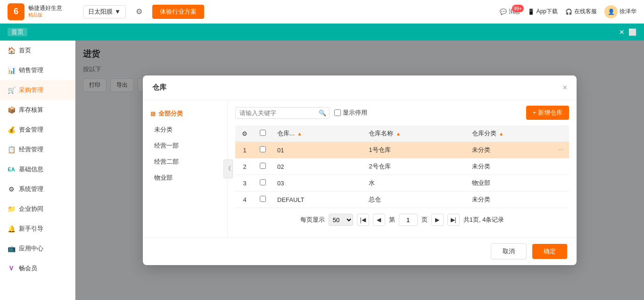 The height and width of the screenshot is (300, 644). I want to click on search-icon: 🔍, so click(322, 113).